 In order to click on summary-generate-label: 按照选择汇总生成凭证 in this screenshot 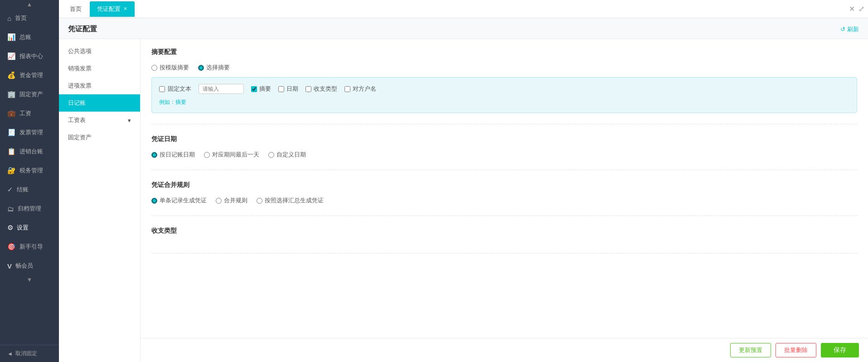, I will do `click(294, 201)`.